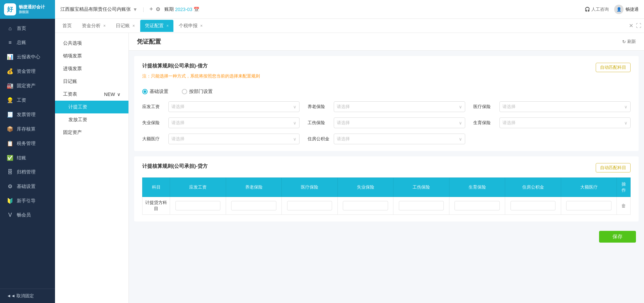  What do you see at coordinates (386, 92) in the screenshot?
I see `radio-group: 基础设置 按部门设置` at bounding box center [386, 92].